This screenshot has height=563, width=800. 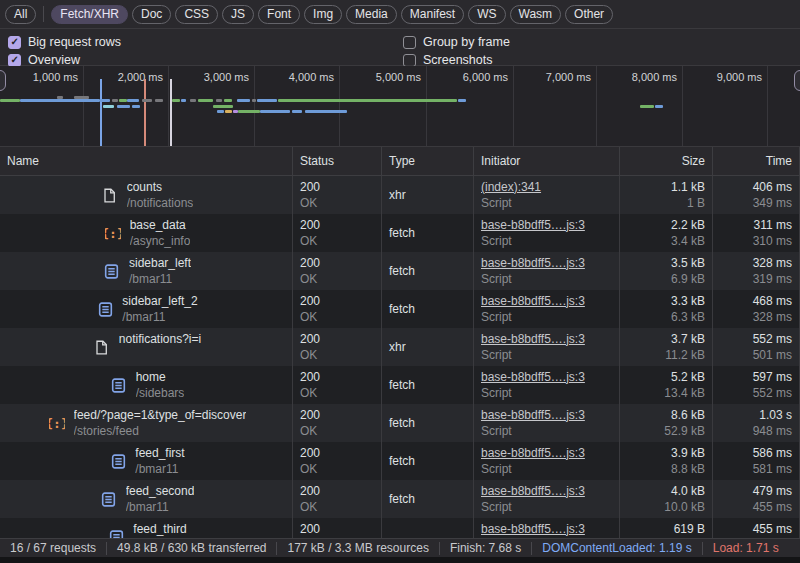 I want to click on column-header-time: Time, so click(x=756, y=161).